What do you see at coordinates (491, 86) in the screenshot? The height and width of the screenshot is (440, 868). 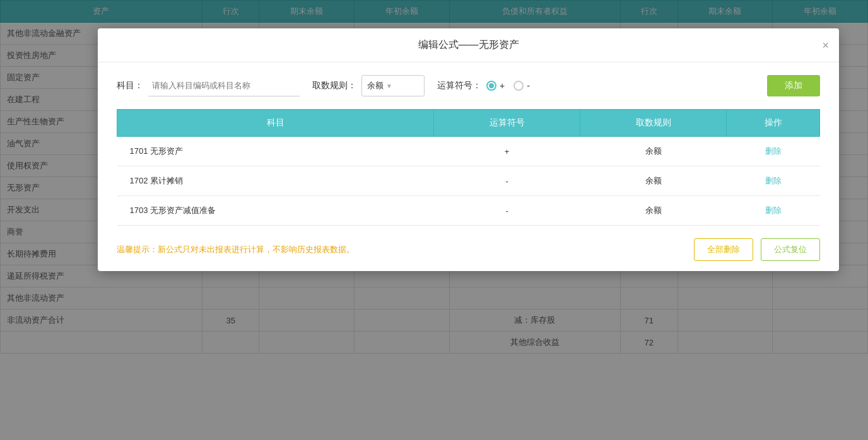 I see `radio-circle-plus` at bounding box center [491, 86].